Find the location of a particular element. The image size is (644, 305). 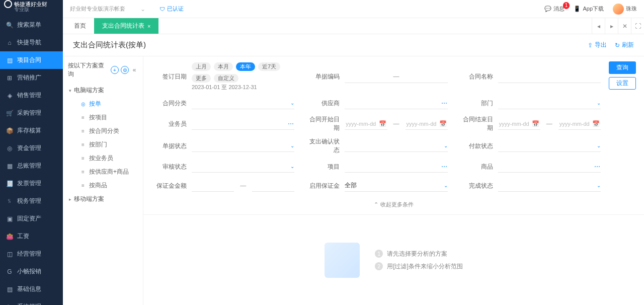

empty-step-1: 1请先选择要分析的方案 is located at coordinates (419, 254).